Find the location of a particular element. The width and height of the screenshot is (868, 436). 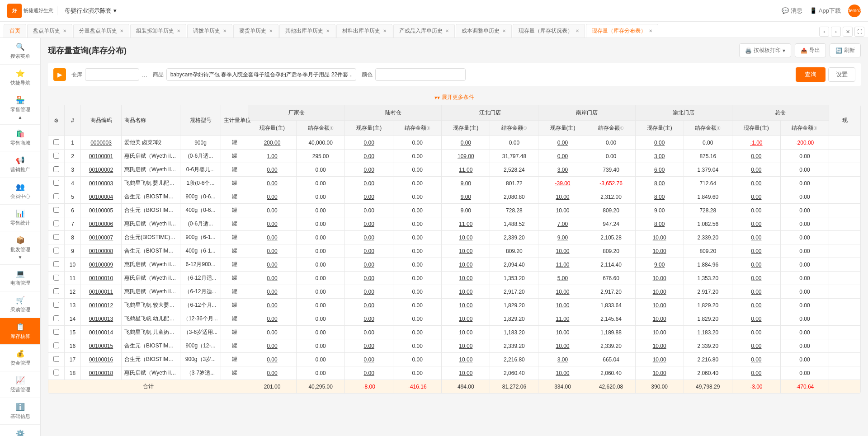

refresh-button: 🔄 刷新 is located at coordinates (845, 51).